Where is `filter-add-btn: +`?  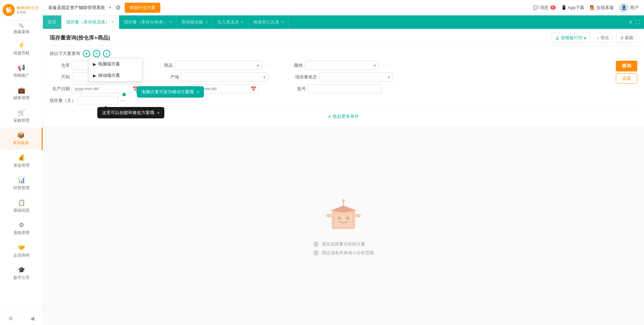 filter-add-btn: + is located at coordinates (87, 54).